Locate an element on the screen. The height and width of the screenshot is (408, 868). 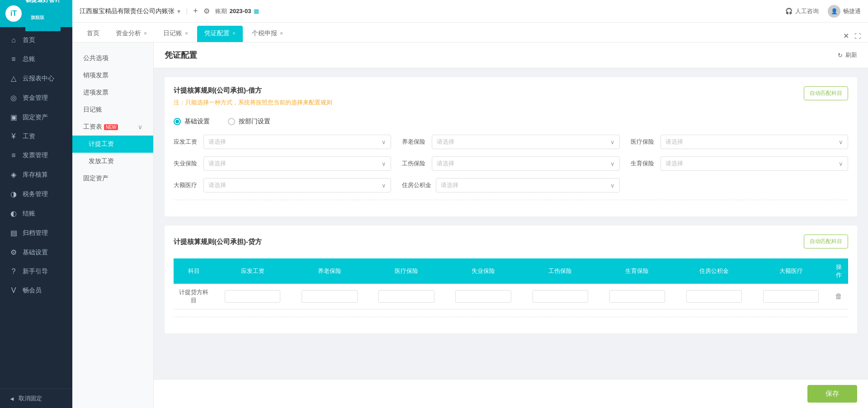
input-injury is located at coordinates (561, 296).